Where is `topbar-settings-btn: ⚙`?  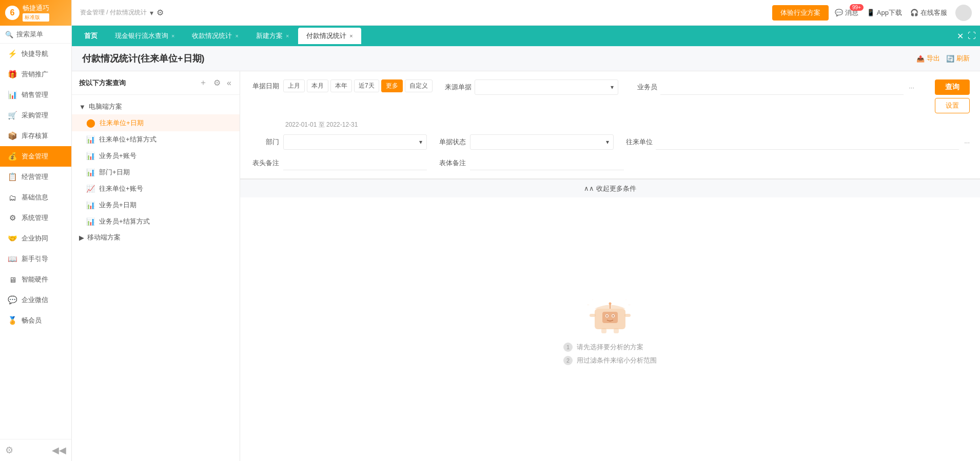
topbar-settings-btn: ⚙ is located at coordinates (160, 12).